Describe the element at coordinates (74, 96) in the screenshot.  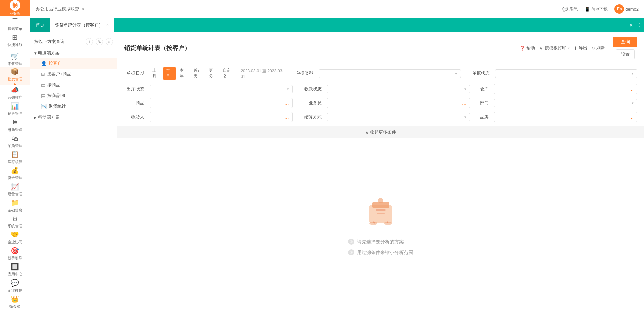
I see `scheme-item-by-product-99: ▤ 按商品99` at that location.